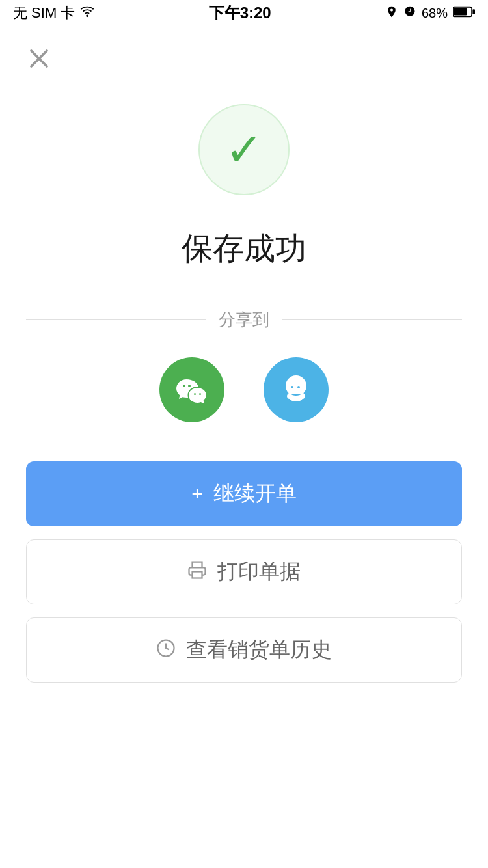 The image size is (488, 868). What do you see at coordinates (430, 13) in the screenshot?
I see `status-right: 68%` at bounding box center [430, 13].